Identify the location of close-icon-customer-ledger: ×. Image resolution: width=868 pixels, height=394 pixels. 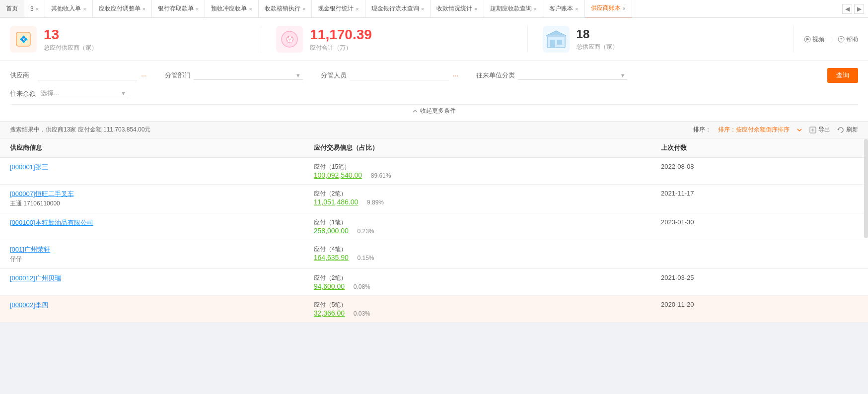
(577, 9).